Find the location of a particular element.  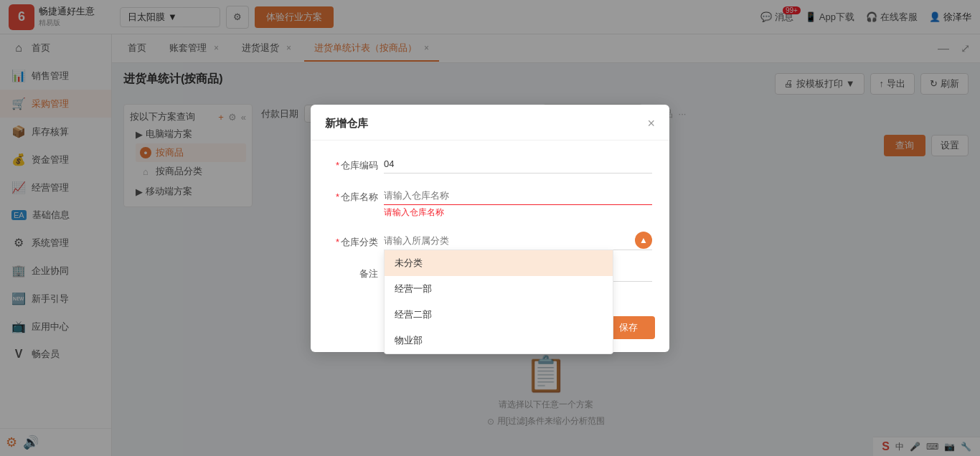

dropdown-item-property: 物业部 is located at coordinates (499, 341).